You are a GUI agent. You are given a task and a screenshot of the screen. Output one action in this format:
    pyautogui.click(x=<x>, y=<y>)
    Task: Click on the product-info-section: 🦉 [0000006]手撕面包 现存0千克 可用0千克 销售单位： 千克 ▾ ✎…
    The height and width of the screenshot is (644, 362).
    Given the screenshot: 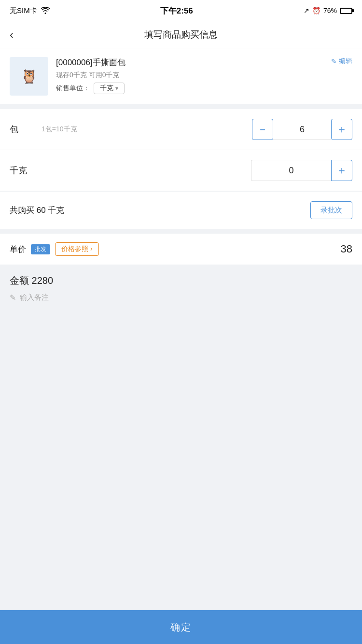 What is the action you would take?
    pyautogui.click(x=181, y=76)
    